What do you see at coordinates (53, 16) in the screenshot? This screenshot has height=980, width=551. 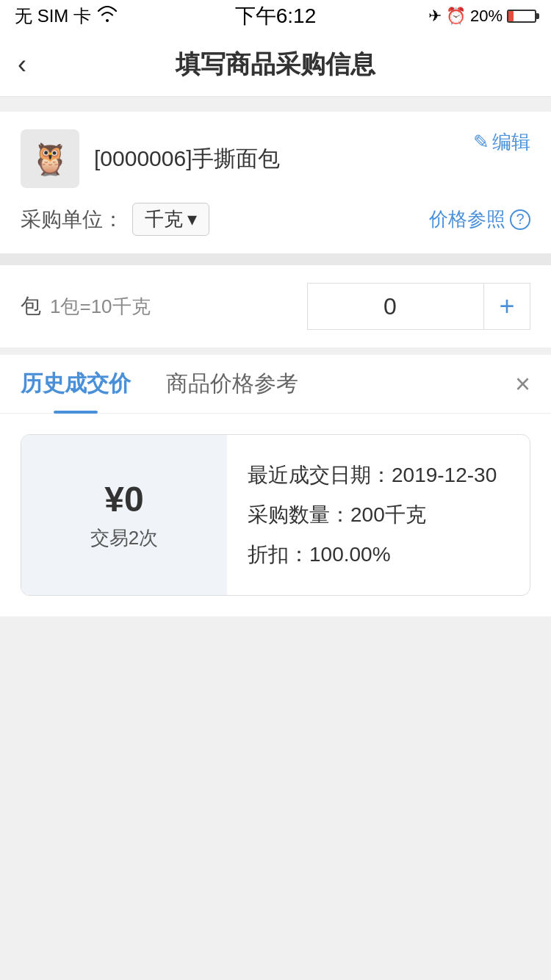 I see `carrier-text: 无 SIM 卡` at bounding box center [53, 16].